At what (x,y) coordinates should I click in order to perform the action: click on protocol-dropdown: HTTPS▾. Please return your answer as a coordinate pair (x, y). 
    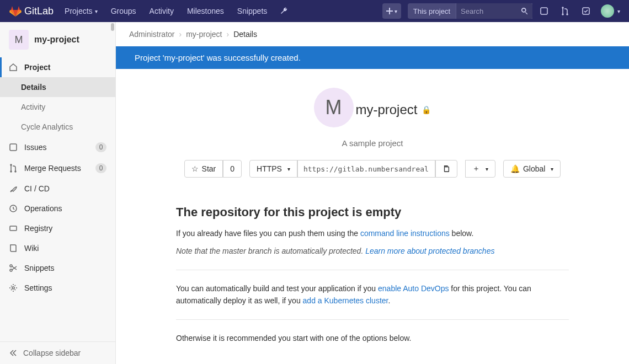
    Looking at the image, I should click on (274, 169).